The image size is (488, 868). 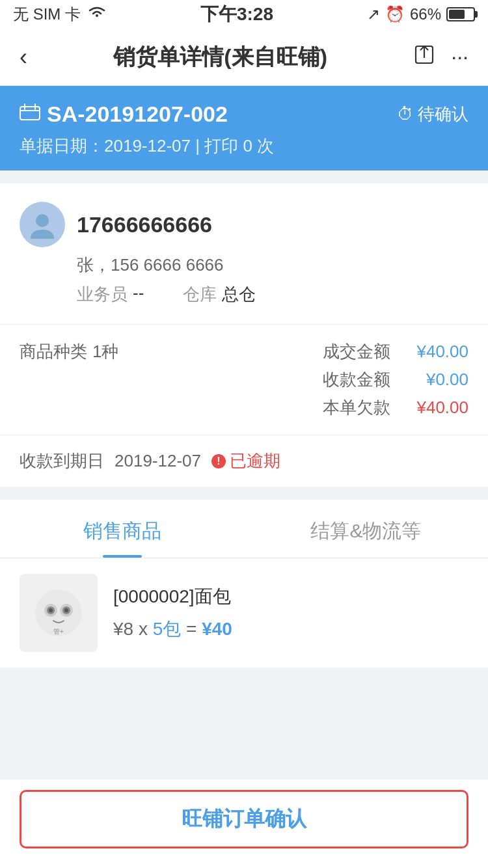 What do you see at coordinates (395, 14) in the screenshot?
I see `alarm-icon: ⏰` at bounding box center [395, 14].